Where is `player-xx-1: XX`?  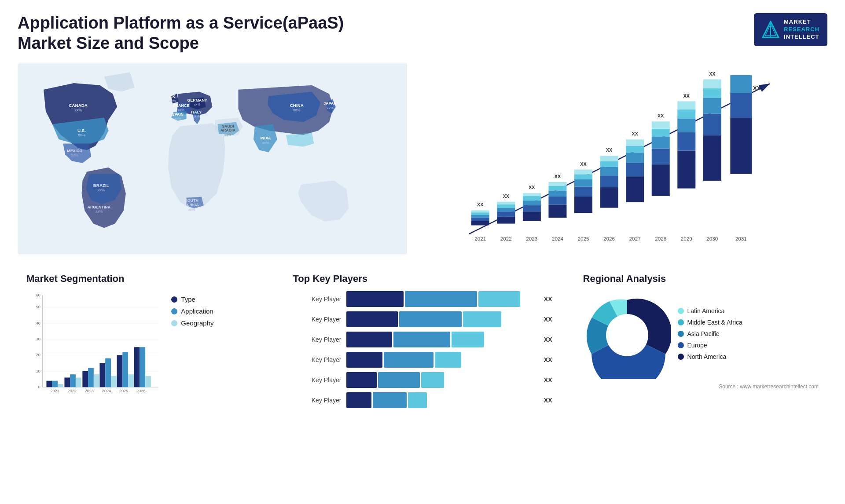
player-xx-1: XX is located at coordinates (548, 299).